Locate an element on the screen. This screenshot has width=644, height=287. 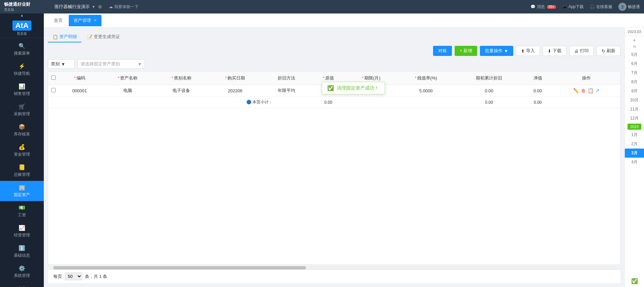
sidebar-item-fixed-assets: 🏢 固定资产 is located at coordinates (22, 191).